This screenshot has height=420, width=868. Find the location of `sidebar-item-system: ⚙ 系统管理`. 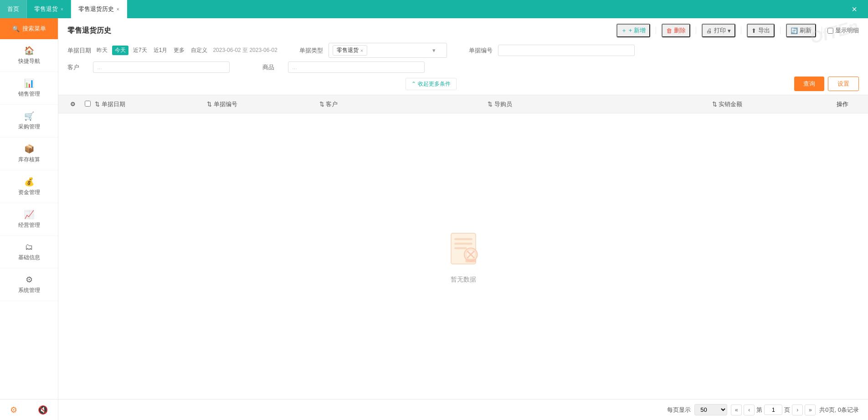

sidebar-item-system: ⚙ 系统管理 is located at coordinates (29, 285).